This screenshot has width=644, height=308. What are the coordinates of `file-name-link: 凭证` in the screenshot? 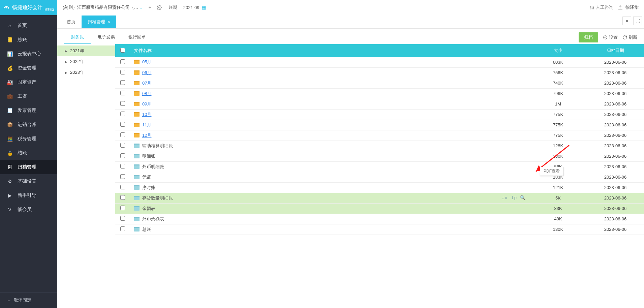 It's located at (147, 177).